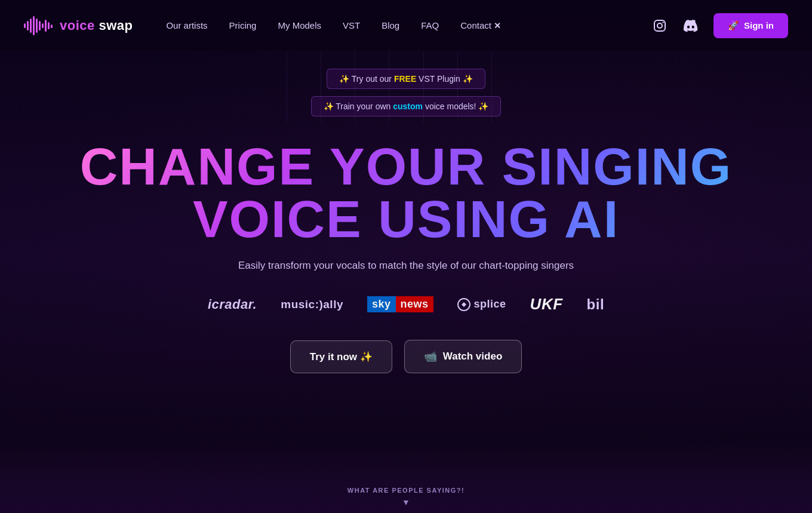  What do you see at coordinates (751, 26) in the screenshot?
I see `sign-in-button: 🚀 Sign in` at bounding box center [751, 26].